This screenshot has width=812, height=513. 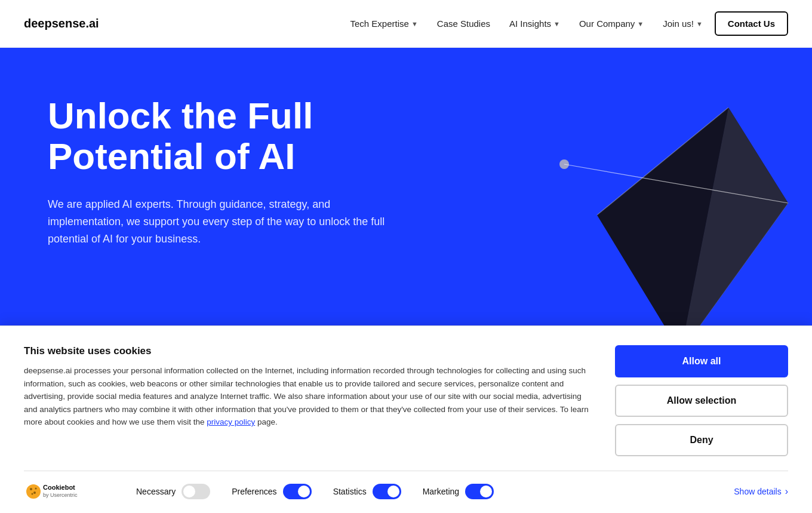 I want to click on cookiebot-logo: Cookiebot by Usercentrics, so click(x=66, y=492).